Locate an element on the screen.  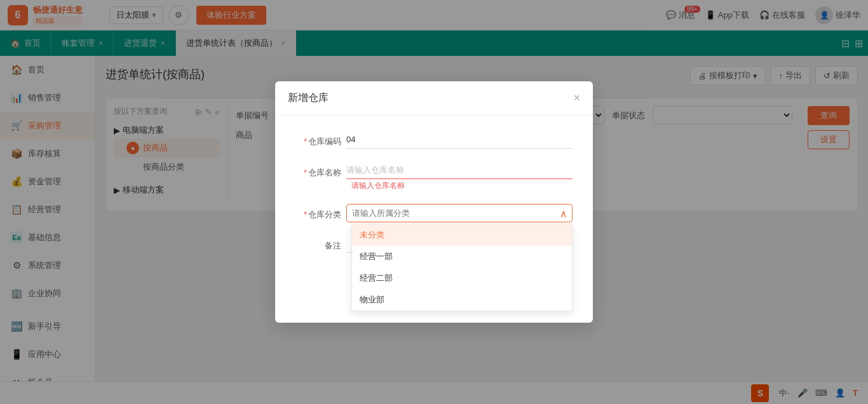
dropdown-item-none: 未分类 is located at coordinates (462, 235).